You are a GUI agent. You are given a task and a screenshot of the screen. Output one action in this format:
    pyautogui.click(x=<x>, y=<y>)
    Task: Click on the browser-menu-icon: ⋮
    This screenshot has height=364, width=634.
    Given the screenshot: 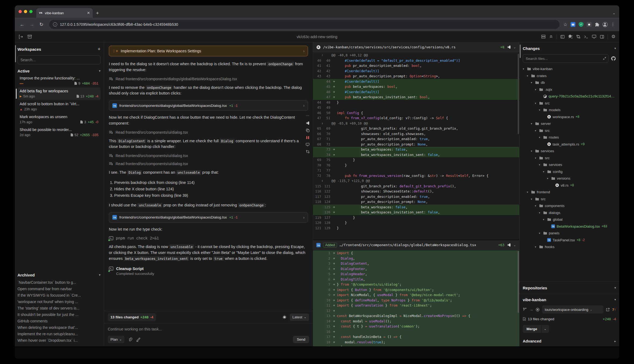 What is the action you would take?
    pyautogui.click(x=613, y=24)
    